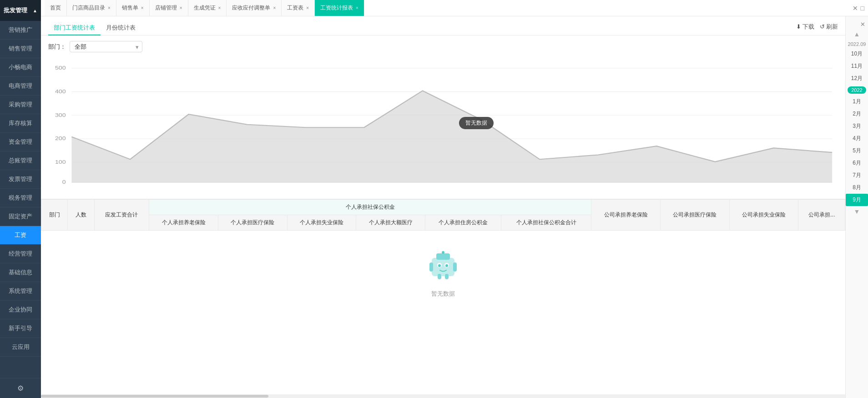 The image size is (868, 398). I want to click on svg-text: 200, so click(61, 138).